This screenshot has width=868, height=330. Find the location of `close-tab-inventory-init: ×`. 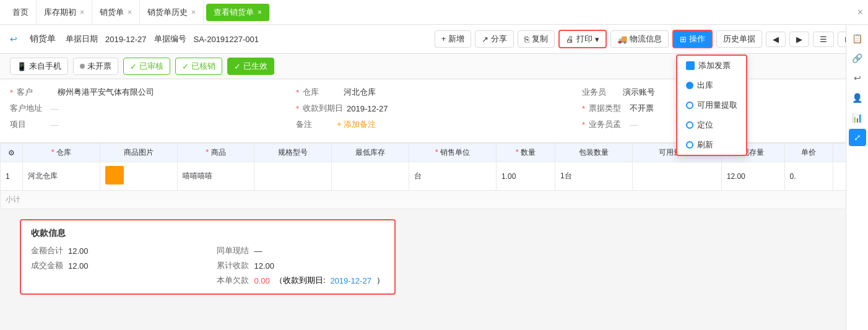

close-tab-inventory-init: × is located at coordinates (82, 12).